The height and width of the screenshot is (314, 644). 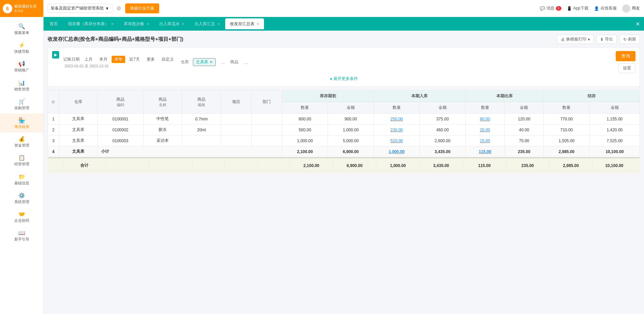 What do you see at coordinates (77, 8) in the screenshot?
I see `system-name: 装备及固定资产辅助管理系统` at bounding box center [77, 8].